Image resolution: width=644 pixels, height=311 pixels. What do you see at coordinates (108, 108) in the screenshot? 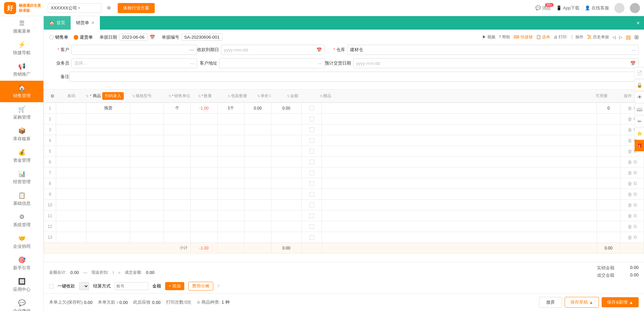
I see `cell-product: 拣货` at bounding box center [108, 108].